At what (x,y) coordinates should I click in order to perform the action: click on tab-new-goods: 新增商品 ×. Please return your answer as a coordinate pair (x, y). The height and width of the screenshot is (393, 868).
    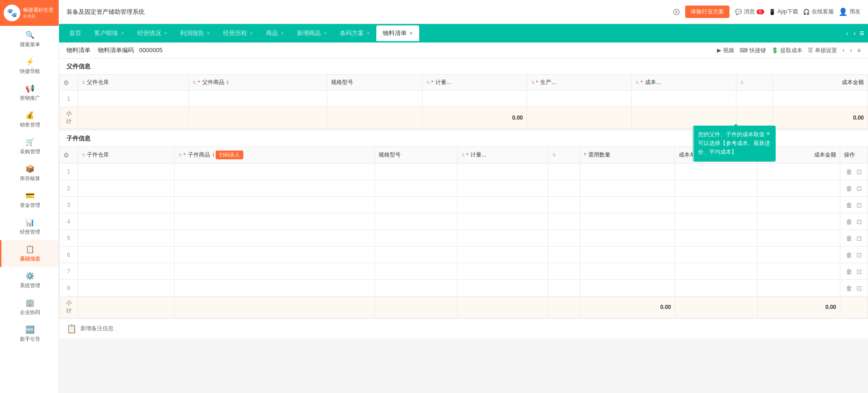
    Looking at the image, I should click on (312, 33).